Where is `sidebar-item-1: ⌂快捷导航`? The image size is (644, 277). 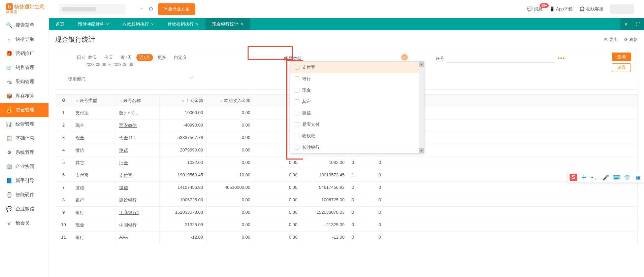
sidebar-item-1: ⌂快捷导航 is located at coordinates (24, 39).